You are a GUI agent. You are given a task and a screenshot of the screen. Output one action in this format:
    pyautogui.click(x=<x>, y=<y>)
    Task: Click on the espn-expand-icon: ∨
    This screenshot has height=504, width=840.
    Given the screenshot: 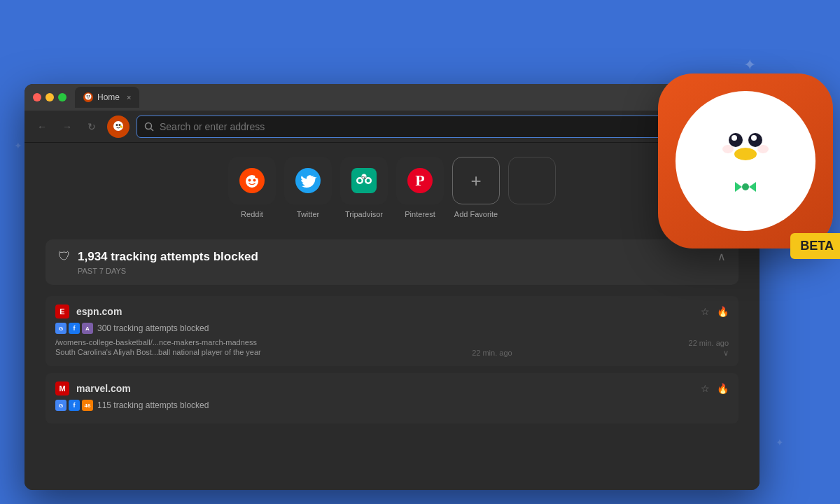 What is the action you would take?
    pyautogui.click(x=726, y=353)
    